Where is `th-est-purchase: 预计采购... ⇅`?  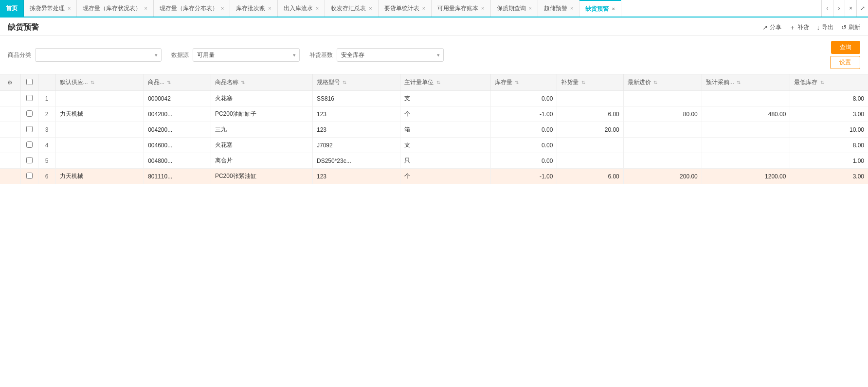
th-est-purchase: 预计采购... ⇅ is located at coordinates (746, 83).